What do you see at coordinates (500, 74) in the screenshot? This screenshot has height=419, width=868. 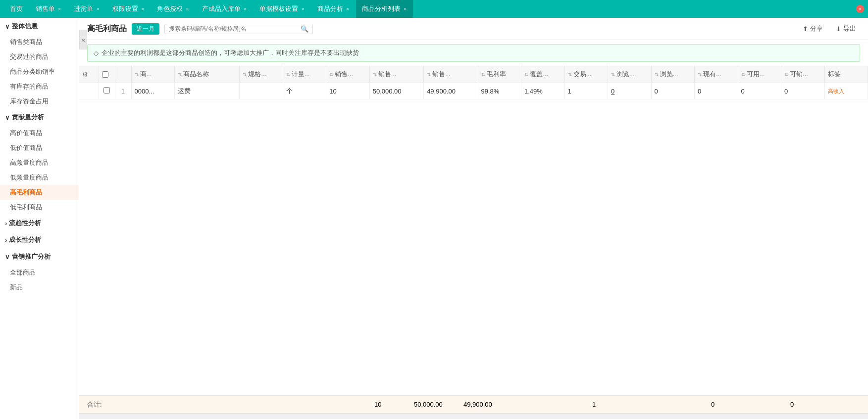 I see `th-gross-margin: ⇅ 毛利率` at bounding box center [500, 74].